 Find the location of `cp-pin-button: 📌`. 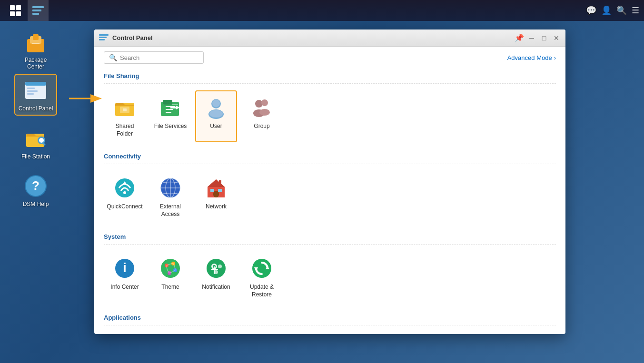

cp-pin-button: 📌 is located at coordinates (519, 38).